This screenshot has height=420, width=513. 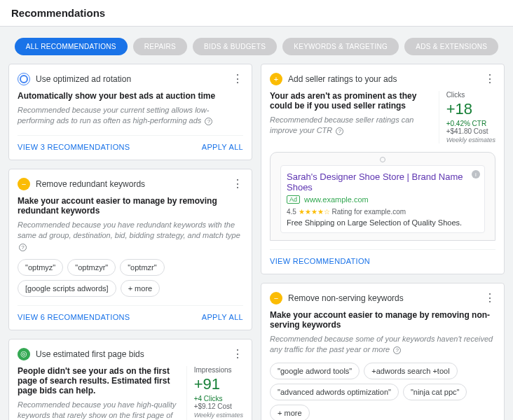 What do you see at coordinates (383, 199) in the screenshot?
I see `ad-box: i Sarah's Designer Shoe Store | Brand Na…` at bounding box center [383, 199].